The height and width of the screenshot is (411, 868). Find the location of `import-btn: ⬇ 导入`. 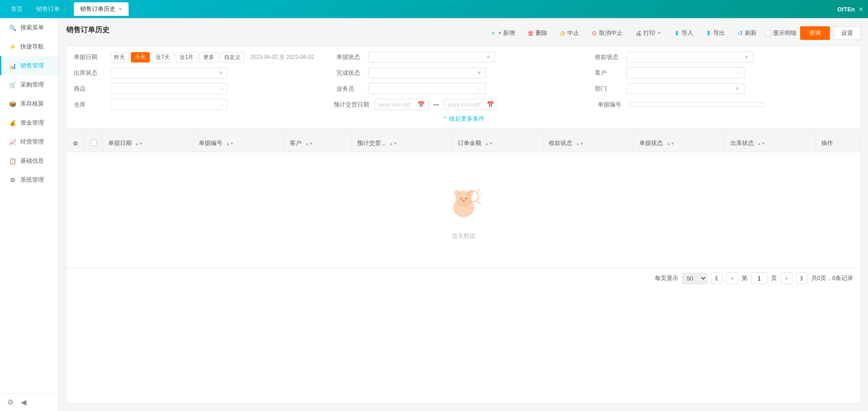

import-btn: ⬇ 导入 is located at coordinates (684, 33).